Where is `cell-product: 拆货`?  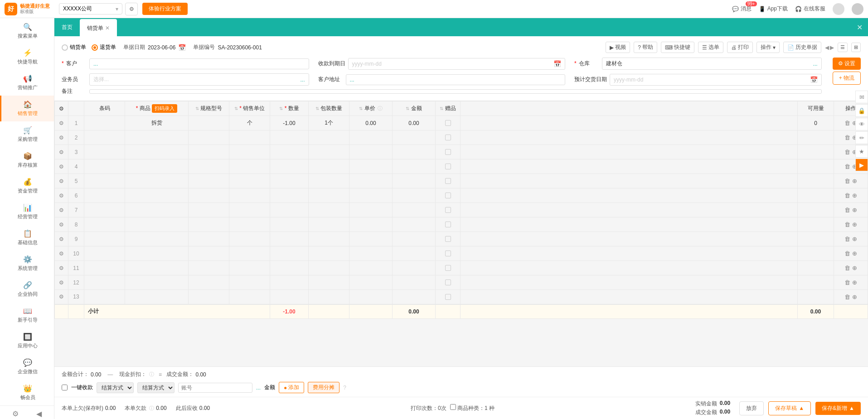
cell-product: 拆货 is located at coordinates (157, 123).